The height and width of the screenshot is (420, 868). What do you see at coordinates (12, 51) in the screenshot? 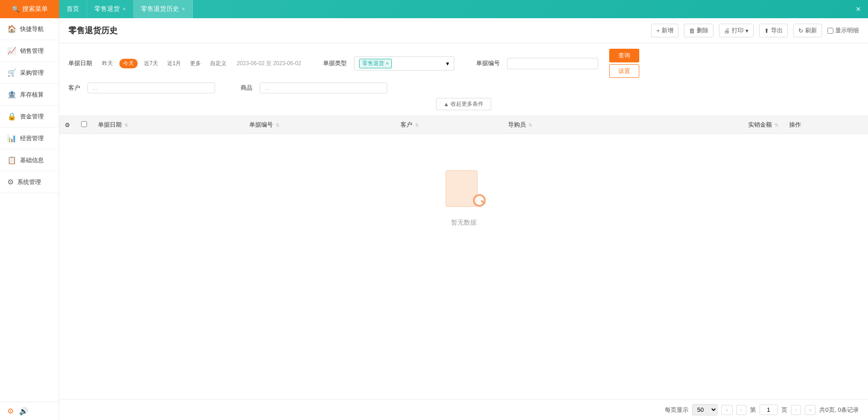
I see `sales-icon: 📈` at bounding box center [12, 51].